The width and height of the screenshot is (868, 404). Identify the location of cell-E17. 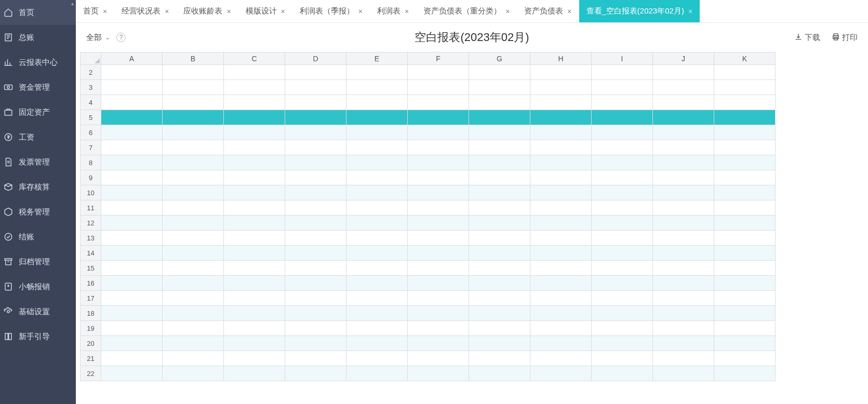
(377, 298).